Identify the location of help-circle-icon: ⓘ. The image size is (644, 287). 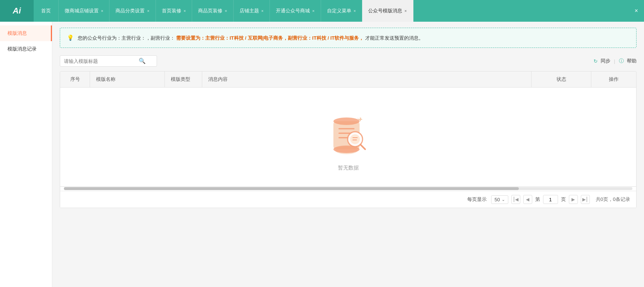
(621, 61).